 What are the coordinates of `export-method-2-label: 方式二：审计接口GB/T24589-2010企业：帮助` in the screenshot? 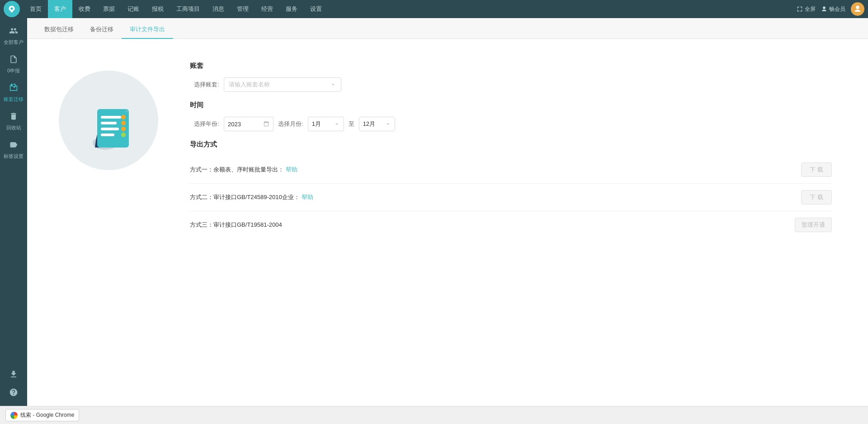 It's located at (251, 197).